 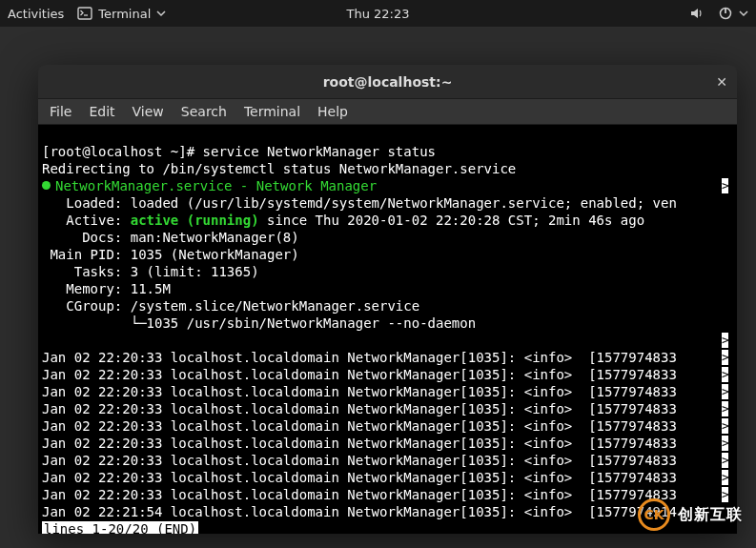 What do you see at coordinates (725, 13) in the screenshot?
I see `power-icon` at bounding box center [725, 13].